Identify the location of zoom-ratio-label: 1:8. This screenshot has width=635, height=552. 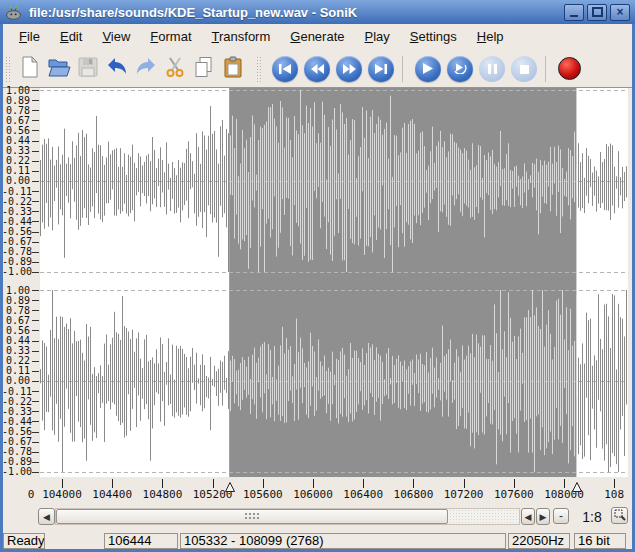
(592, 516).